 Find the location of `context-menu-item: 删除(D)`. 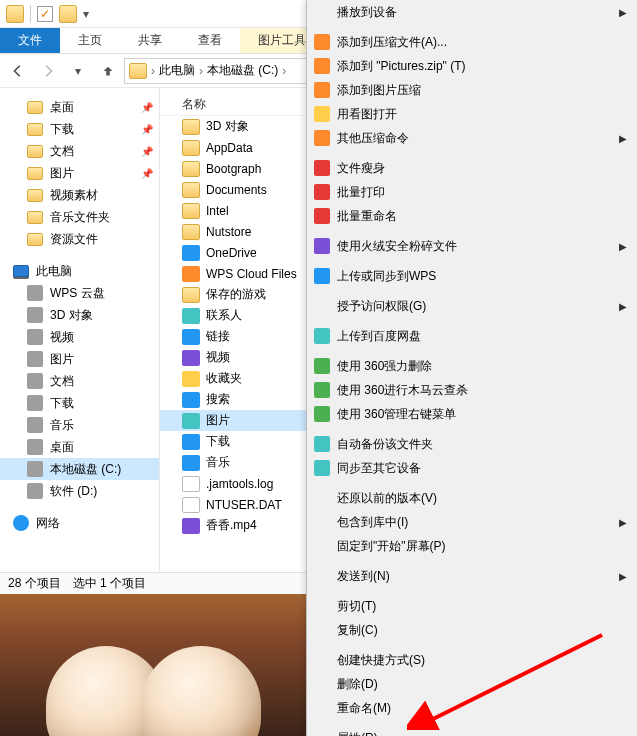

context-menu-item: 删除(D) is located at coordinates (472, 684).